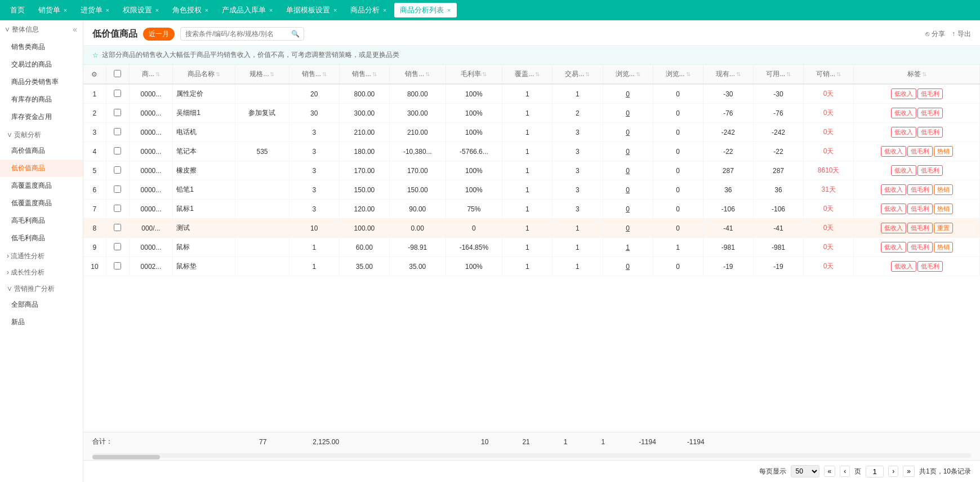  What do you see at coordinates (42, 117) in the screenshot?
I see `sidebar-item-stock-capital: 库存资金占用` at bounding box center [42, 117].